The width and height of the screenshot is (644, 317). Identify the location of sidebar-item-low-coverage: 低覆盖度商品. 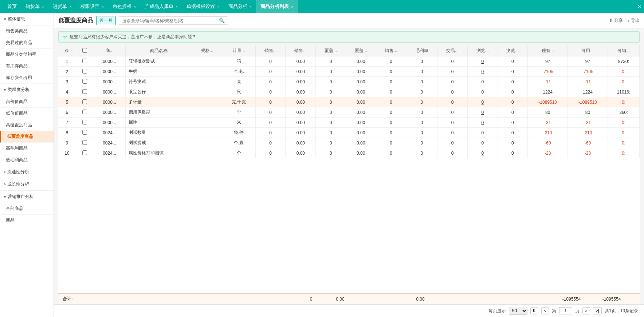
(27, 137).